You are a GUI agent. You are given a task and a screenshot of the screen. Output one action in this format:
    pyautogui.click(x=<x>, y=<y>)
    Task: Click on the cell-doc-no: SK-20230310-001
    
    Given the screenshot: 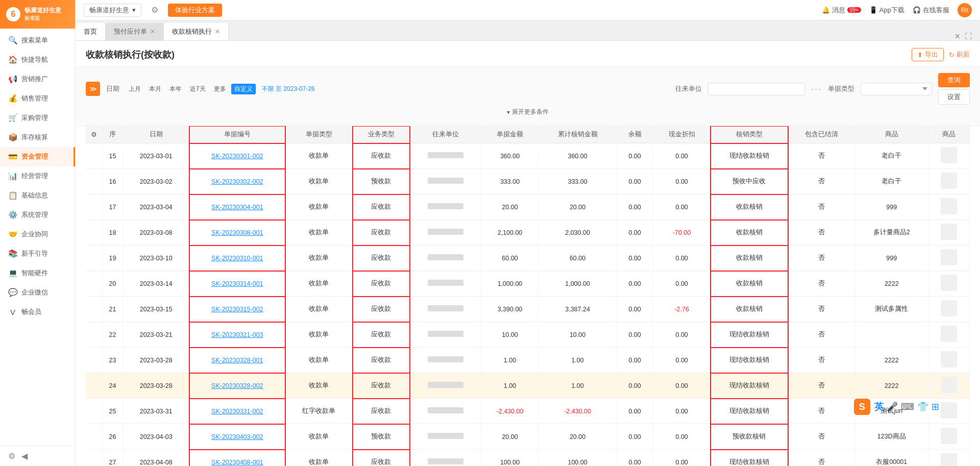 What is the action you would take?
    pyautogui.click(x=237, y=258)
    